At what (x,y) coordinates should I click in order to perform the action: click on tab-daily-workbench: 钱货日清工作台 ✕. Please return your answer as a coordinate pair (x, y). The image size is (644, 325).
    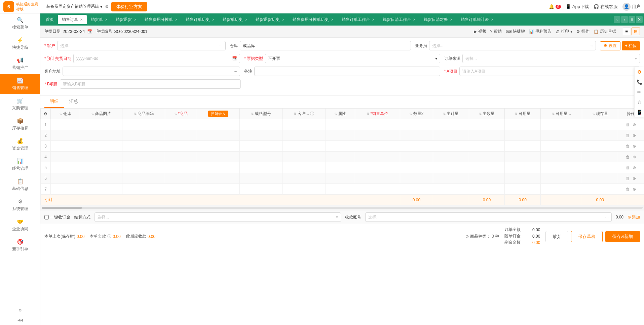
    Looking at the image, I should click on (399, 19).